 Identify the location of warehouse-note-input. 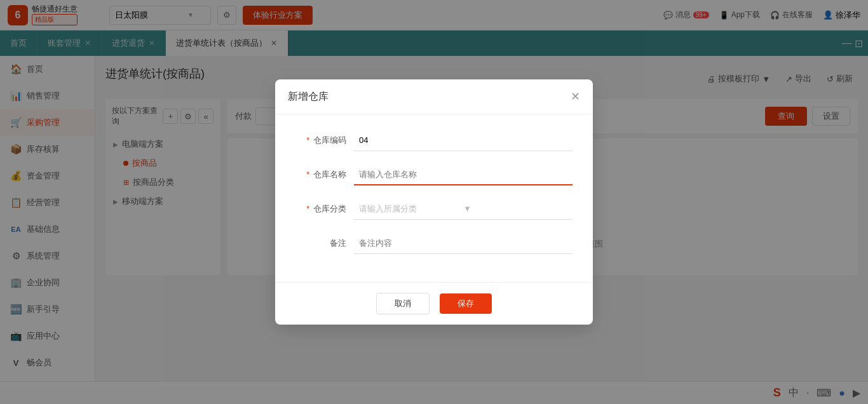
(463, 243).